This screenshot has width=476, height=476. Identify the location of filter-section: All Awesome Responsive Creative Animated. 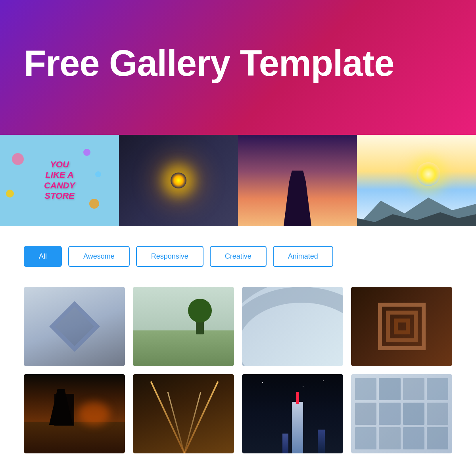
(238, 252).